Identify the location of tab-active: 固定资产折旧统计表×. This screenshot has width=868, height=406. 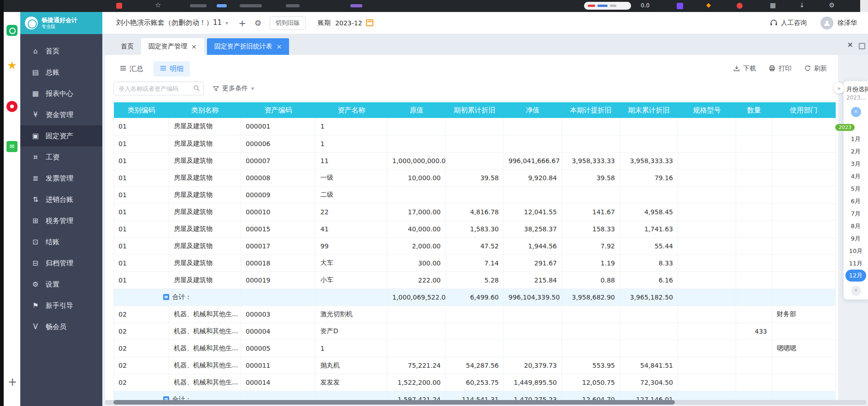
(248, 47).